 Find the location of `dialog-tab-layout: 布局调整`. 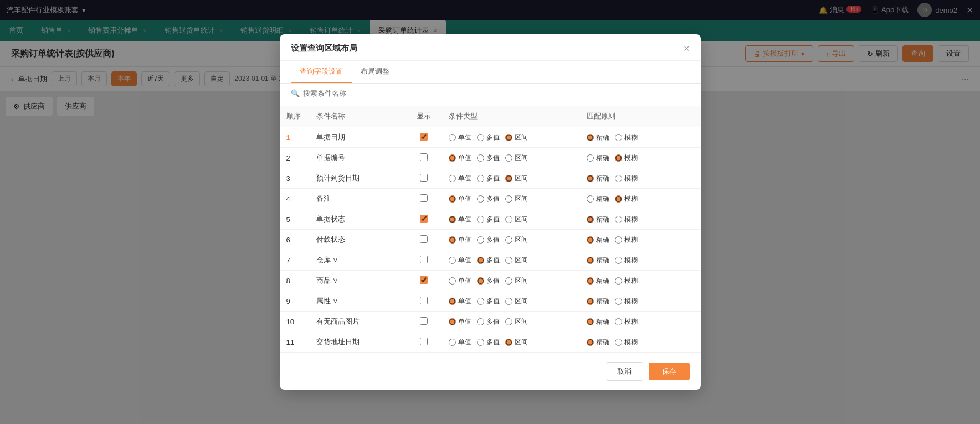

dialog-tab-layout: 布局调整 is located at coordinates (375, 72).